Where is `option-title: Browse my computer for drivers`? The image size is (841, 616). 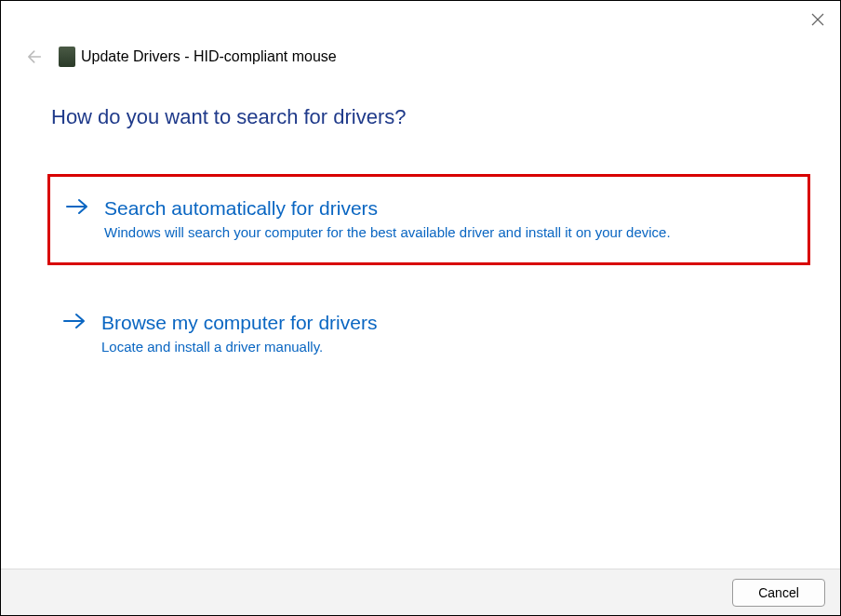 option-title: Browse my computer for drivers is located at coordinates (443, 323).